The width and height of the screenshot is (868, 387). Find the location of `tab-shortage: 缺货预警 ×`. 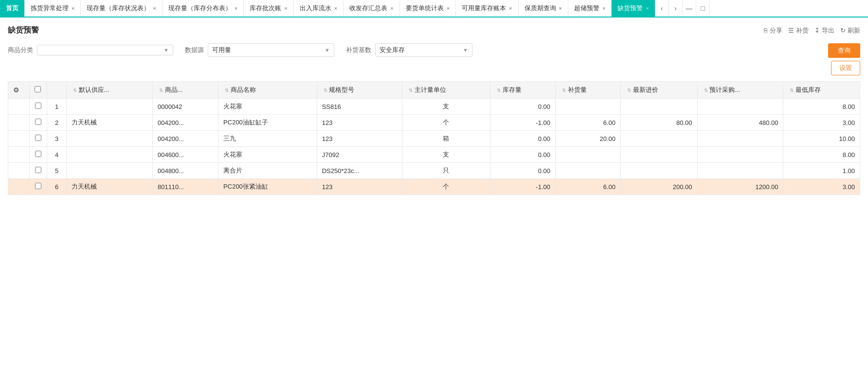

tab-shortage: 缺货预警 × is located at coordinates (633, 9).